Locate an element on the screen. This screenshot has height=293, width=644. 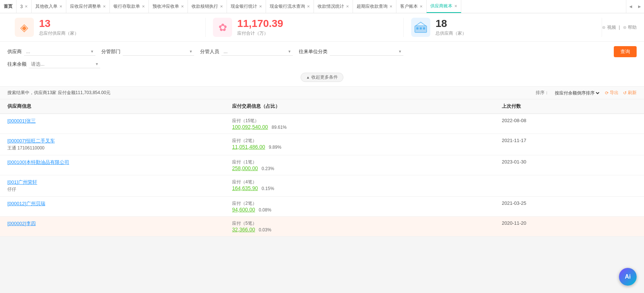
results-summary-text: 搜索结果中，供应商13家 应付金额111,703,854.00元 is located at coordinates (59, 93).